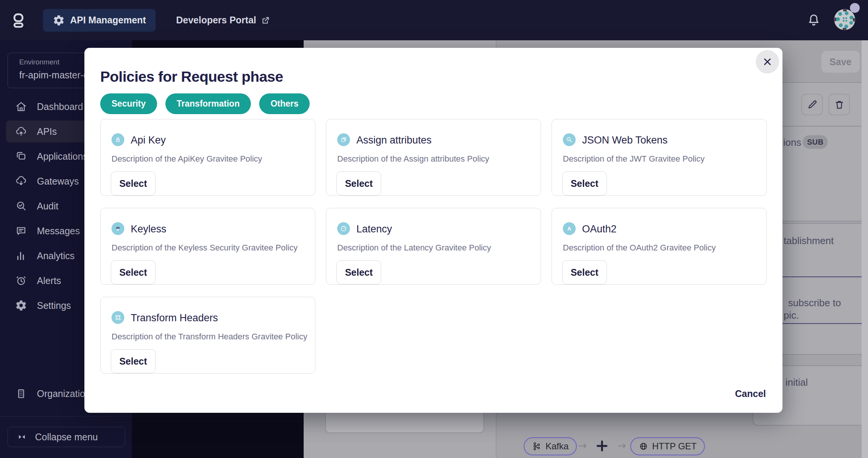 The image size is (868, 458). Describe the element at coordinates (208, 104) in the screenshot. I see `category-chip-transformation: Transformation` at that location.